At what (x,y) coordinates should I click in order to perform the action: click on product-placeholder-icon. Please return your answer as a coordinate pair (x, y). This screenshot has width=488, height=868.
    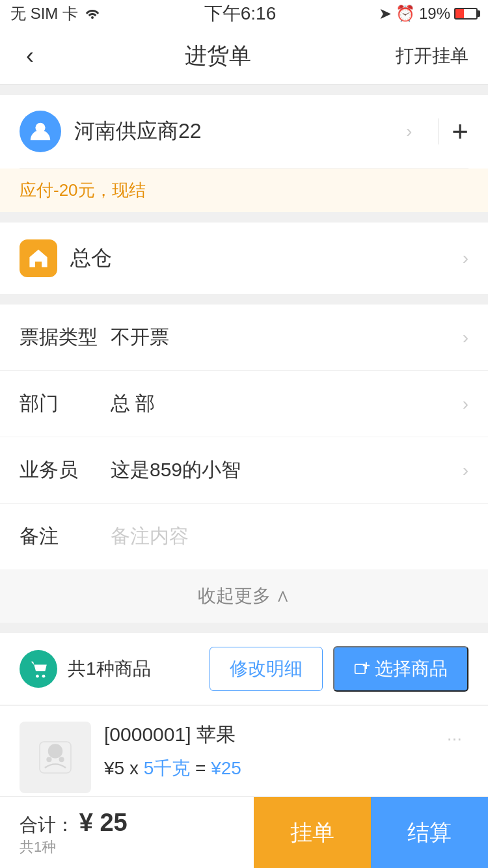
    Looking at the image, I should click on (55, 757).